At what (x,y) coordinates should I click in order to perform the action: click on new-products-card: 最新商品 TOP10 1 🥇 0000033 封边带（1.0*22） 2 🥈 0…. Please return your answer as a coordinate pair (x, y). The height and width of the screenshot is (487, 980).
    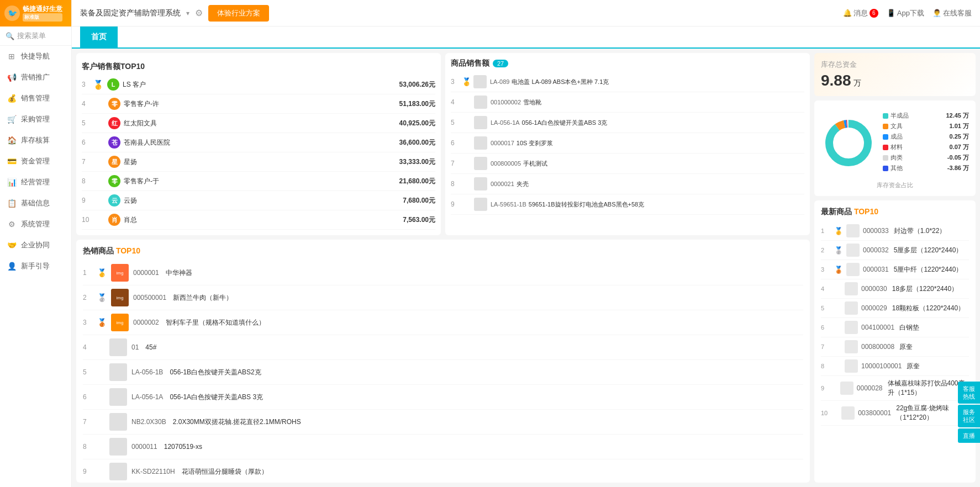
    Looking at the image, I should click on (895, 341).